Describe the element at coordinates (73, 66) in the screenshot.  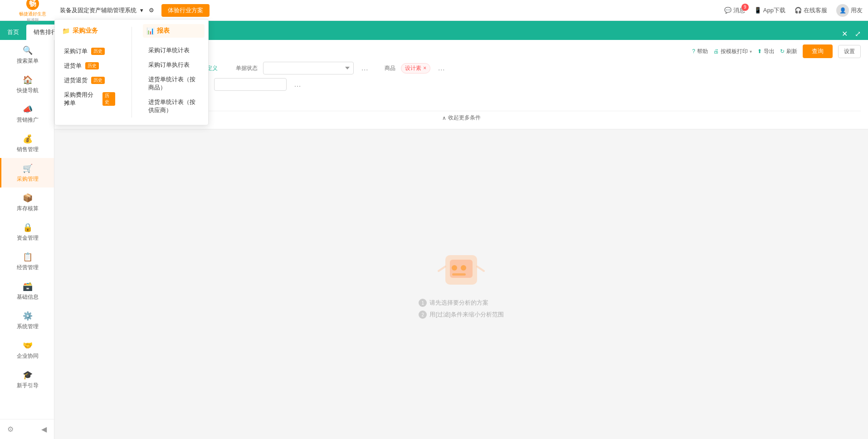
I see `inbound-label: 进货单` at that location.